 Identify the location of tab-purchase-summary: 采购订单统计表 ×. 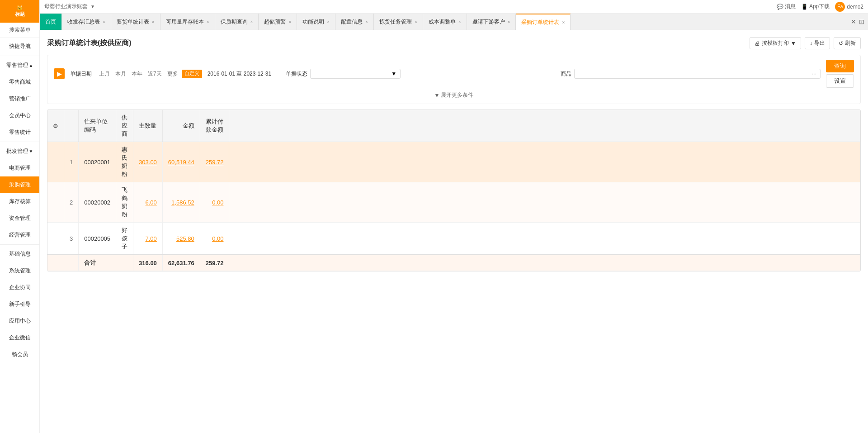
(543, 22).